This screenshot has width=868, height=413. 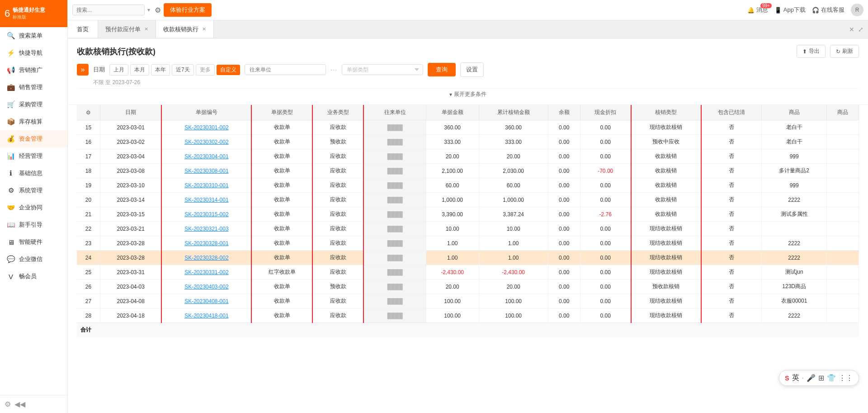 What do you see at coordinates (8, 404) in the screenshot?
I see `sidebar-gear-icon: ⚙` at bounding box center [8, 404].